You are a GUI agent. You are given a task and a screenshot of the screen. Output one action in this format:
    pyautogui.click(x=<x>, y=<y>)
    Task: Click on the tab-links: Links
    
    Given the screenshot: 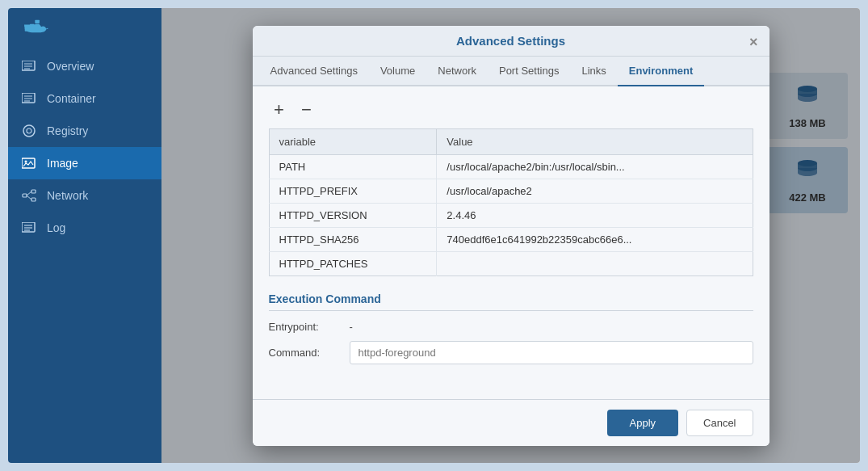 What is the action you would take?
    pyautogui.click(x=593, y=71)
    